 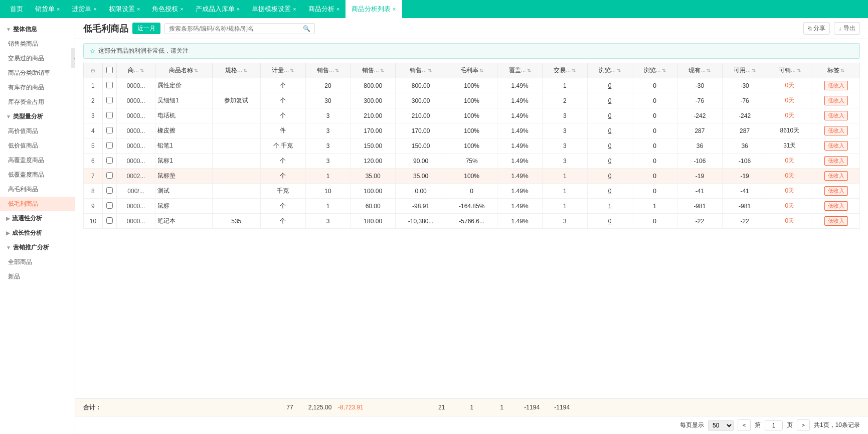 I want to click on row-spec: 535, so click(x=236, y=221).